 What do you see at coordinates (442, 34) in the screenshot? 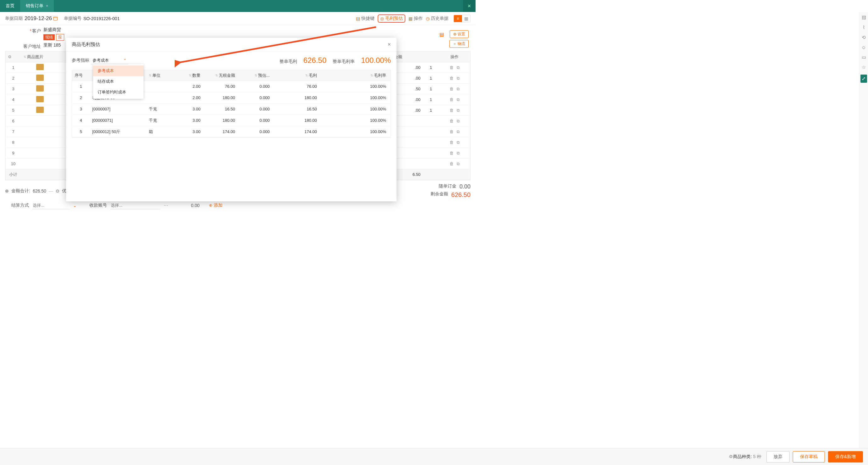
I see `calendar-icon-right: ▤` at bounding box center [442, 34].